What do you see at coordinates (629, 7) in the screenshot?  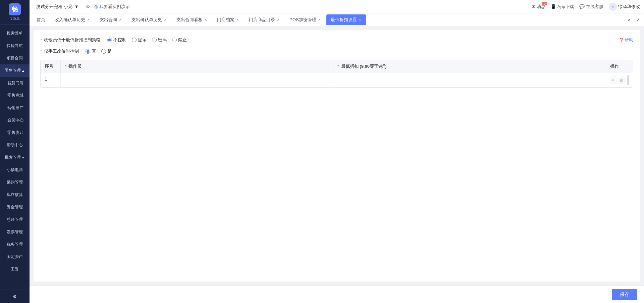 I see `user-name: 徐泽华修改` at bounding box center [629, 7].